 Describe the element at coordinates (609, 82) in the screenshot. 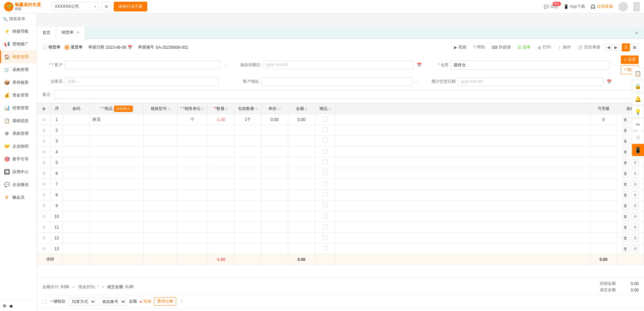

I see `expected-calendar-icon: 📅` at that location.